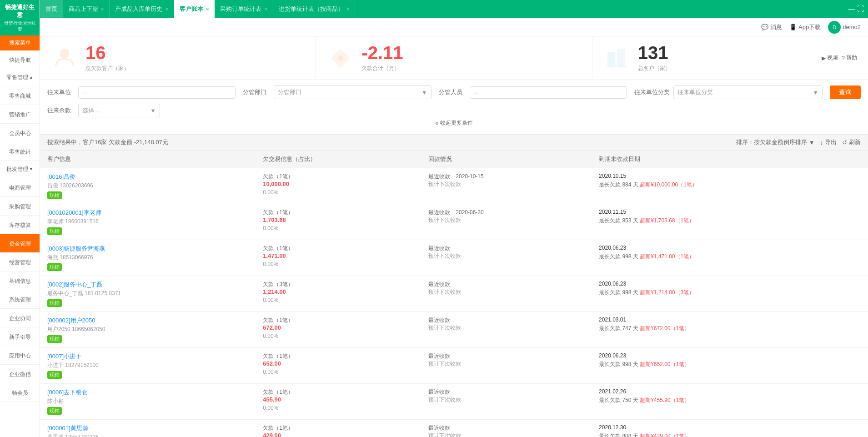 The height and width of the screenshot is (437, 868). What do you see at coordinates (665, 435) in the screenshot?
I see `overdue-amount: 超期¥429.00（1笔）` at bounding box center [665, 435].